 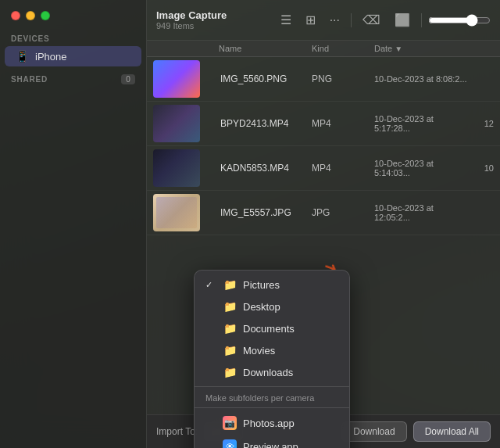 I want to click on file-kind: JPG, so click(x=343, y=213).